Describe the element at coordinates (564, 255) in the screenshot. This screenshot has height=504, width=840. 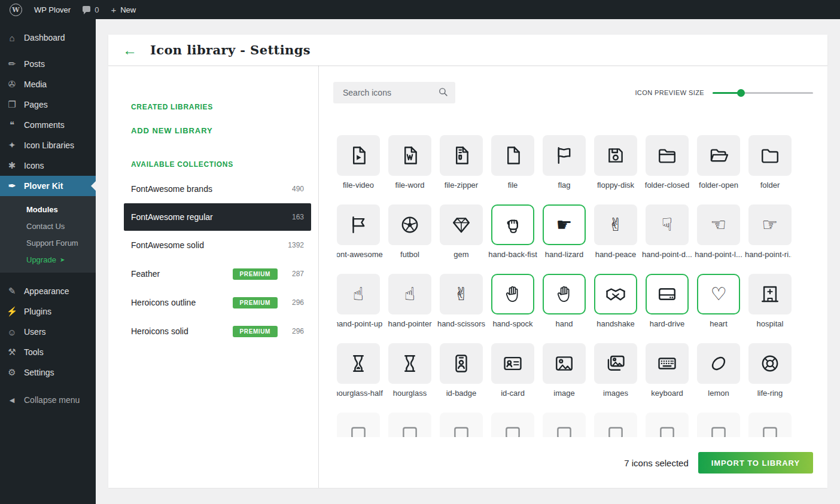
I see `icon-label: hand-lizard` at that location.